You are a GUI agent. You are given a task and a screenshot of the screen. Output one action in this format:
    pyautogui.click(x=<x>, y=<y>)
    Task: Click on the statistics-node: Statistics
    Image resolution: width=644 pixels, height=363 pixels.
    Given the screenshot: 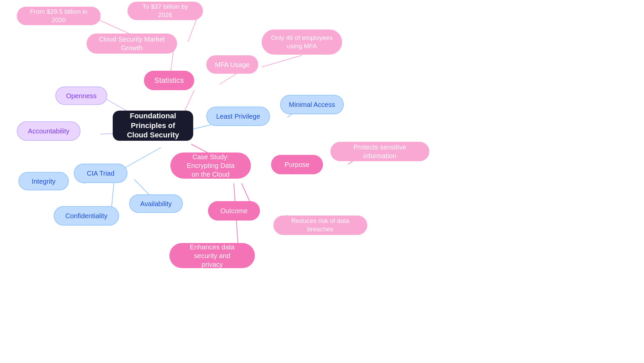 What is the action you would take?
    pyautogui.click(x=169, y=80)
    